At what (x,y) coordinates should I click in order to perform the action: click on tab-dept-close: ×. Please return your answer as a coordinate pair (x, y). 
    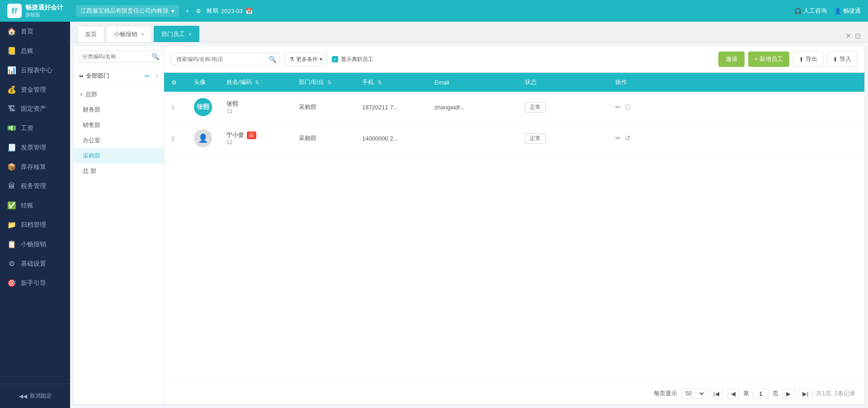
    Looking at the image, I should click on (190, 34).